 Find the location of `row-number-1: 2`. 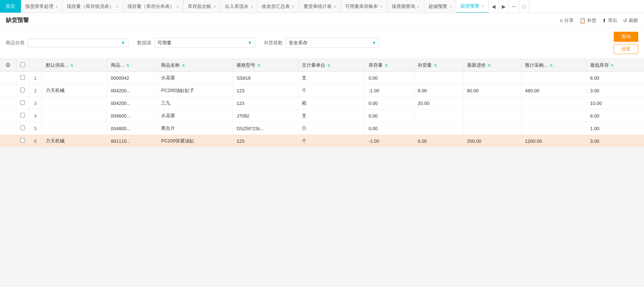

row-number-1: 2 is located at coordinates (35, 91).